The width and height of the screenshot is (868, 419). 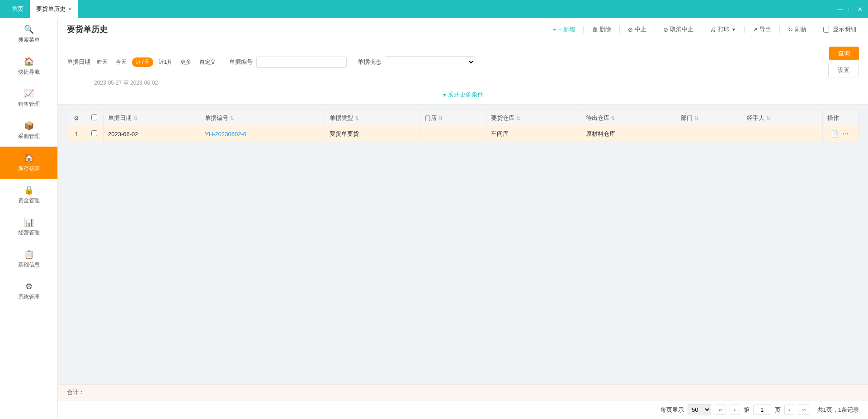 What do you see at coordinates (430, 62) in the screenshot?
I see `status-select` at bounding box center [430, 62].